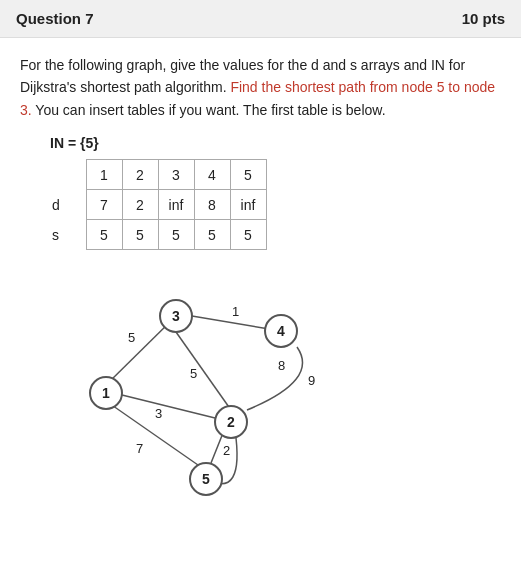 The image size is (521, 588). I want to click on question-header: Question 7 10 pts, so click(260, 19).